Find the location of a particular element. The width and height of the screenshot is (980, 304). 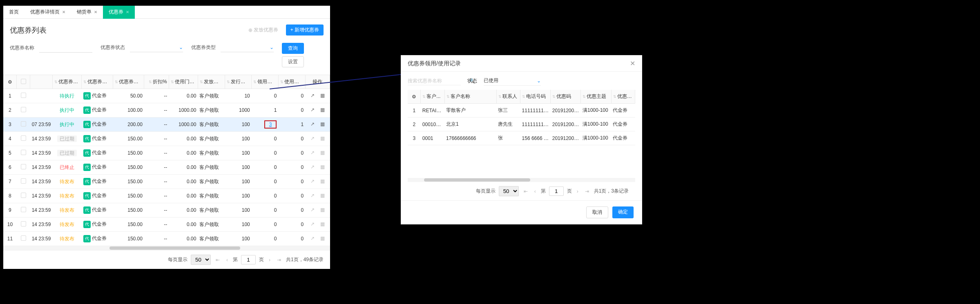

tab-home: 首页 is located at coordinates (14, 12).